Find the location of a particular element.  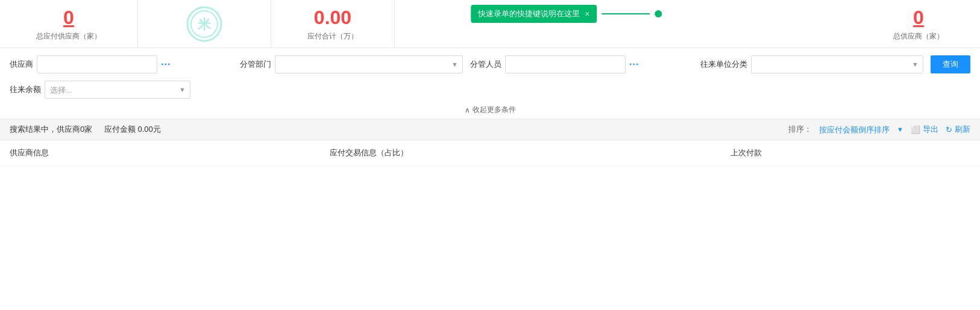

filter-row-2: 往来余额 选择... ▼ is located at coordinates (490, 90).